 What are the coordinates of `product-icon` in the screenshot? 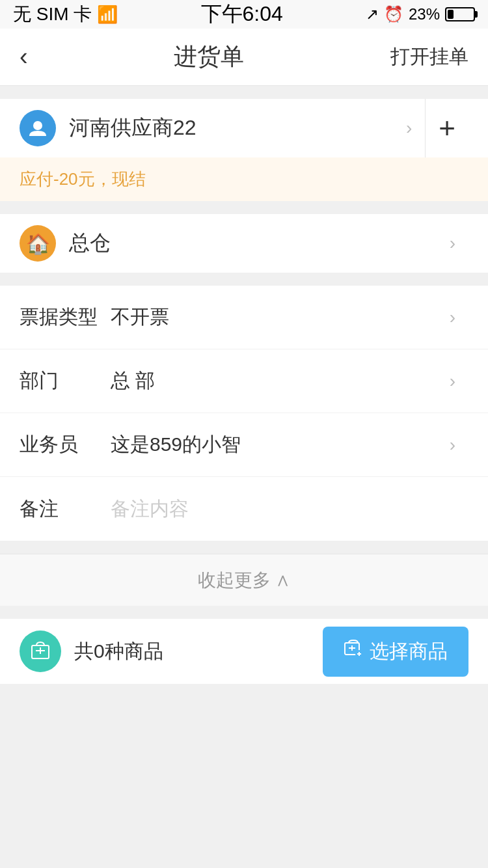 It's located at (40, 651).